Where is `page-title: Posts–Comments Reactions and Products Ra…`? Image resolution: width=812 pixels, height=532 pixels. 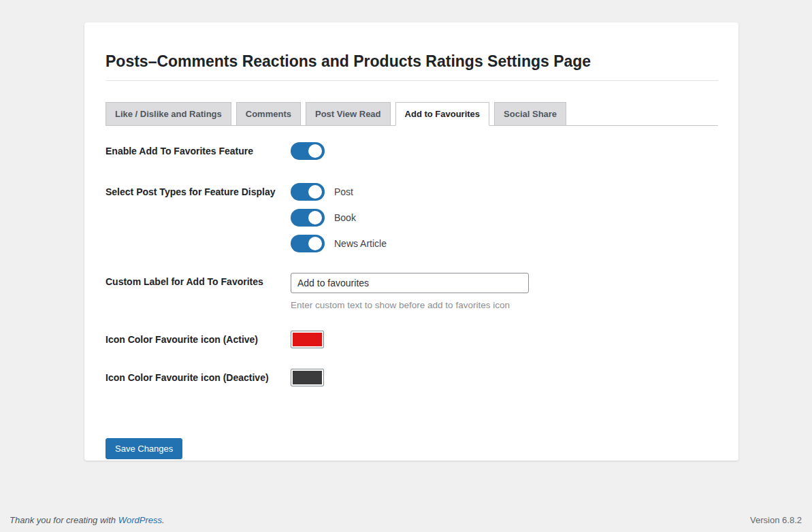 page-title: Posts–Comments Reactions and Products Ra… is located at coordinates (412, 67).